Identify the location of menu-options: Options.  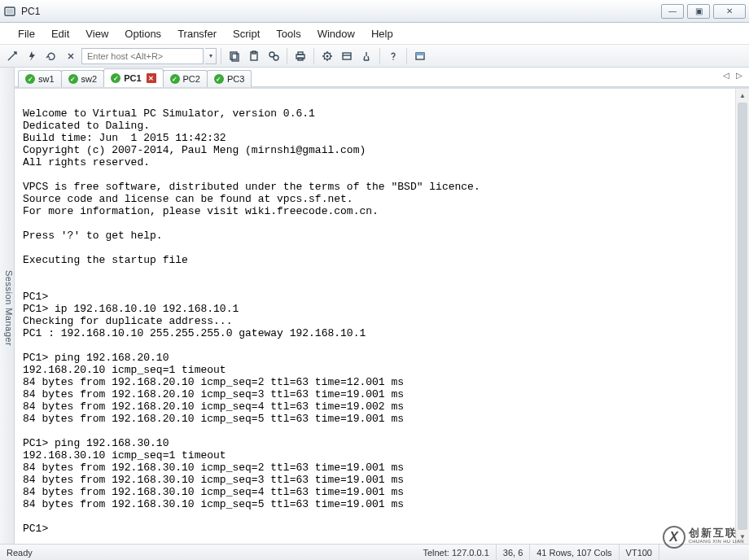
(143, 34).